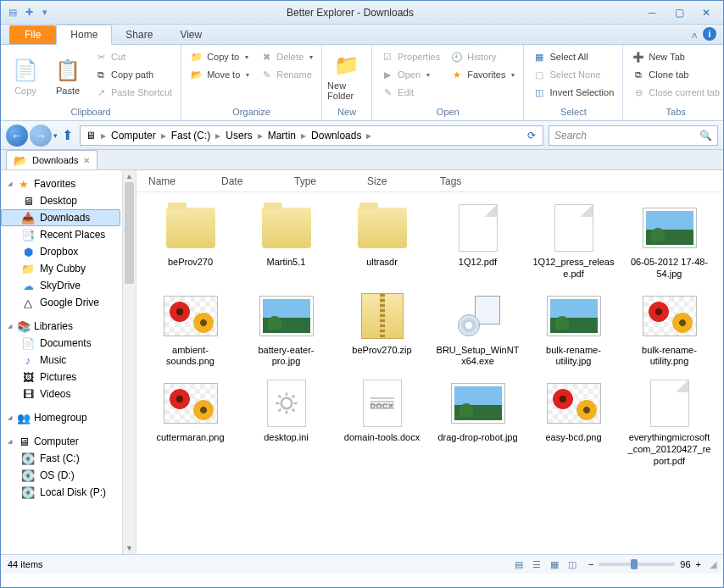  What do you see at coordinates (220, 75) in the screenshot?
I see `move-to-button: 📂Move to` at bounding box center [220, 75].